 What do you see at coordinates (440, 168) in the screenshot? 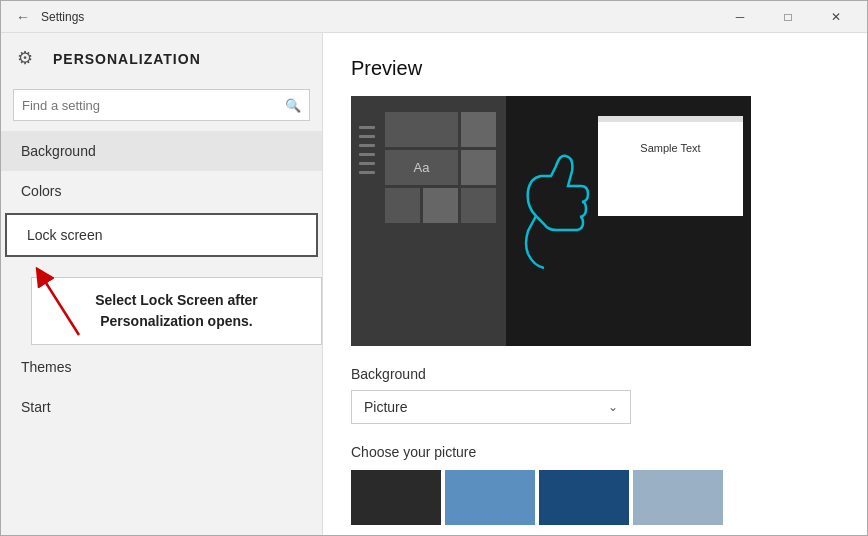
I see `preview-tile-grid: Aa` at bounding box center [440, 168].